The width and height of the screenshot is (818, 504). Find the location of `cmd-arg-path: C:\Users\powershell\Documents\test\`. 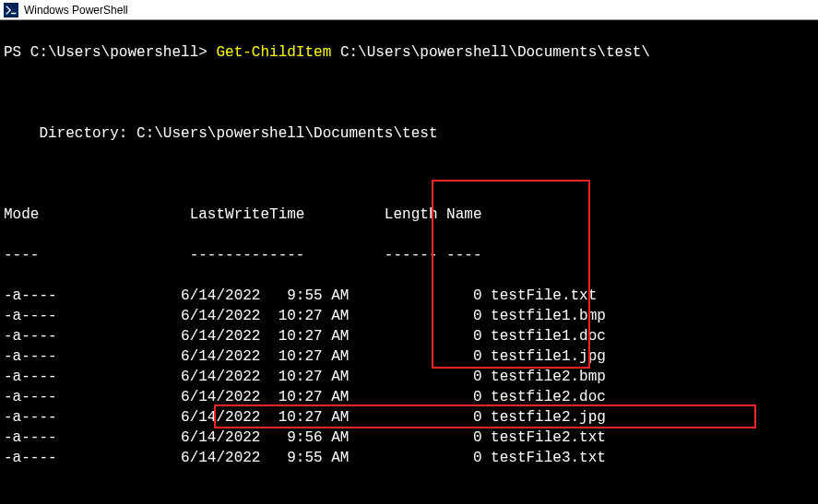

cmd-arg-path: C:\Users\powershell\Documents\test\ is located at coordinates (495, 53).